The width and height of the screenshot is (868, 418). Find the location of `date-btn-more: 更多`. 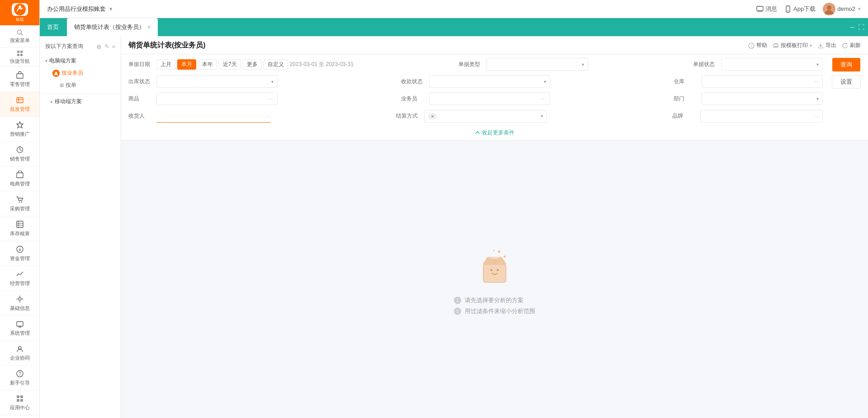

date-btn-more: 更多 is located at coordinates (252, 64).